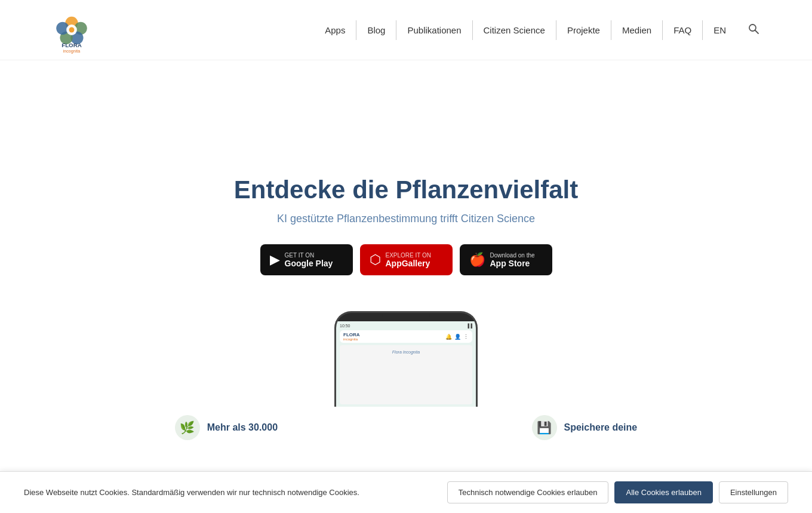  Describe the element at coordinates (352, 334) in the screenshot. I see `phone-logo-text: FLORA` at that location.